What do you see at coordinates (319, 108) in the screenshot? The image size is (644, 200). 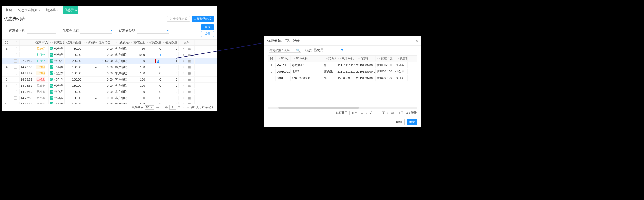 I see `scrollbar-thumb` at bounding box center [319, 108].